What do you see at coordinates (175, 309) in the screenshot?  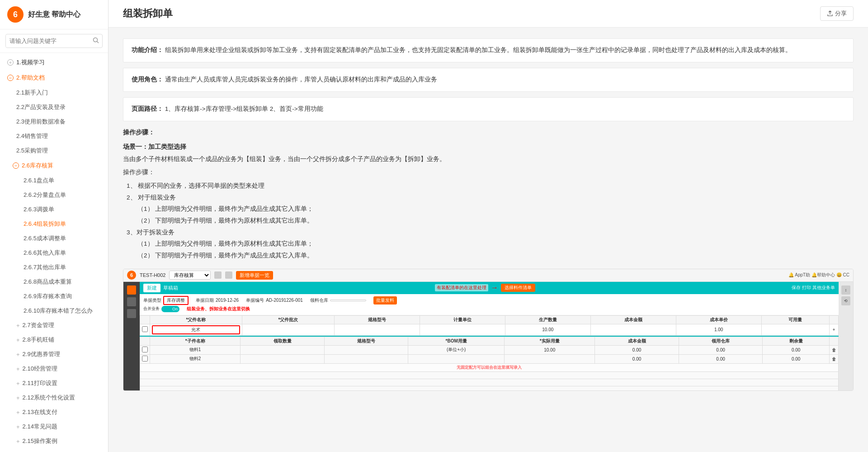 I see `toggle-on-label: On` at bounding box center [175, 309].